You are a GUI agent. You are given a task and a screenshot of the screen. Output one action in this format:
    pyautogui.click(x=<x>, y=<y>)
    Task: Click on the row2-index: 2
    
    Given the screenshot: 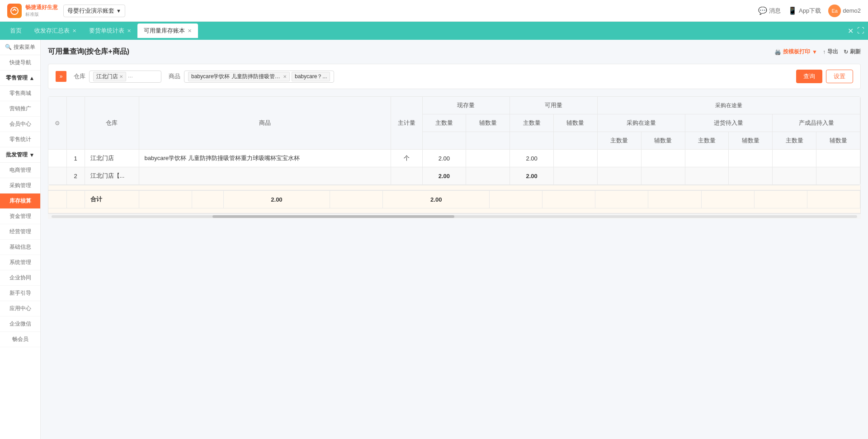 What is the action you would take?
    pyautogui.click(x=75, y=176)
    